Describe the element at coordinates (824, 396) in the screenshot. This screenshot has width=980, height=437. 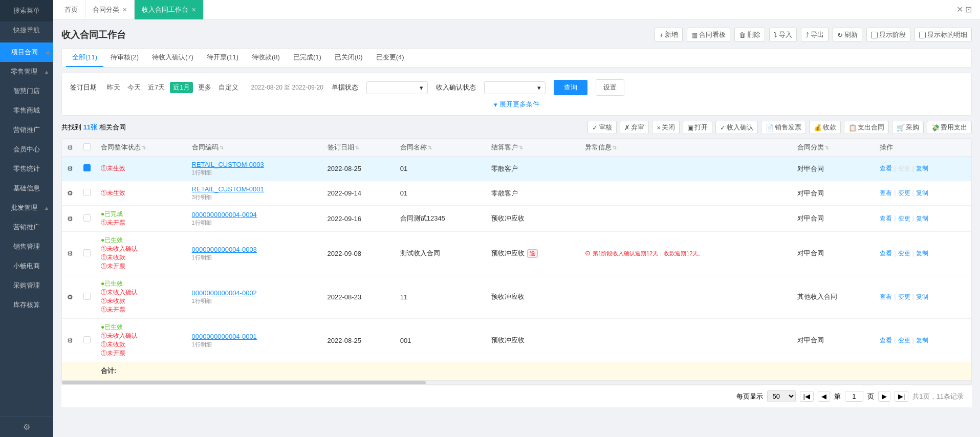
I see `prev-page-button: ◀` at that location.